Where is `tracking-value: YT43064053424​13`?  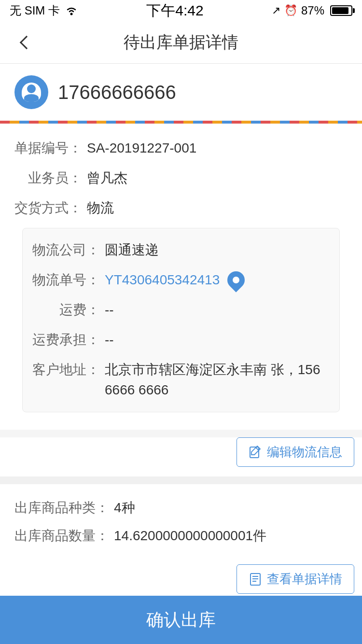 tracking-value: YT43064053424​13 is located at coordinates (162, 280).